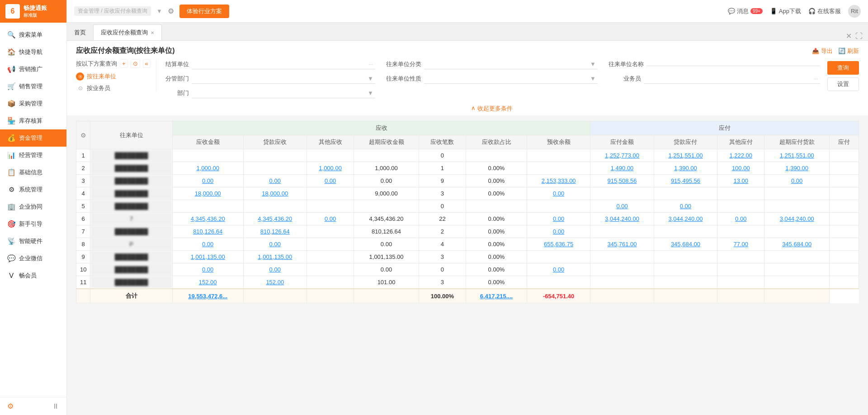 The width and height of the screenshot is (868, 415). I want to click on nav-icon-sales: 🛒, so click(11, 86).